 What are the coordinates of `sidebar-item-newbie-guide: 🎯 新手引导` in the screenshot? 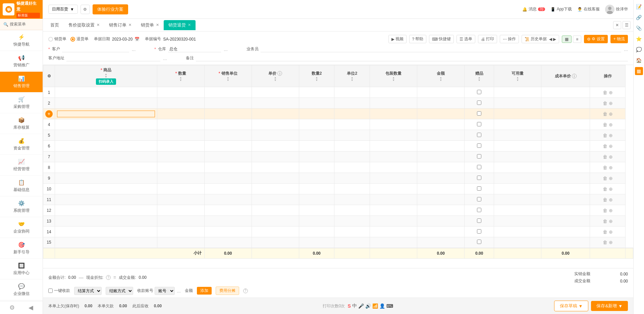 It's located at (21, 248).